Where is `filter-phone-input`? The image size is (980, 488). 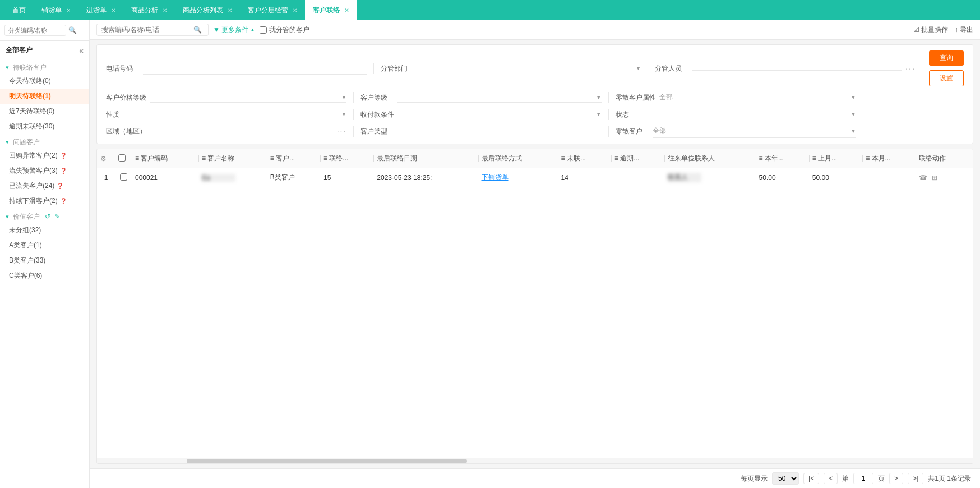 filter-phone-input is located at coordinates (255, 68).